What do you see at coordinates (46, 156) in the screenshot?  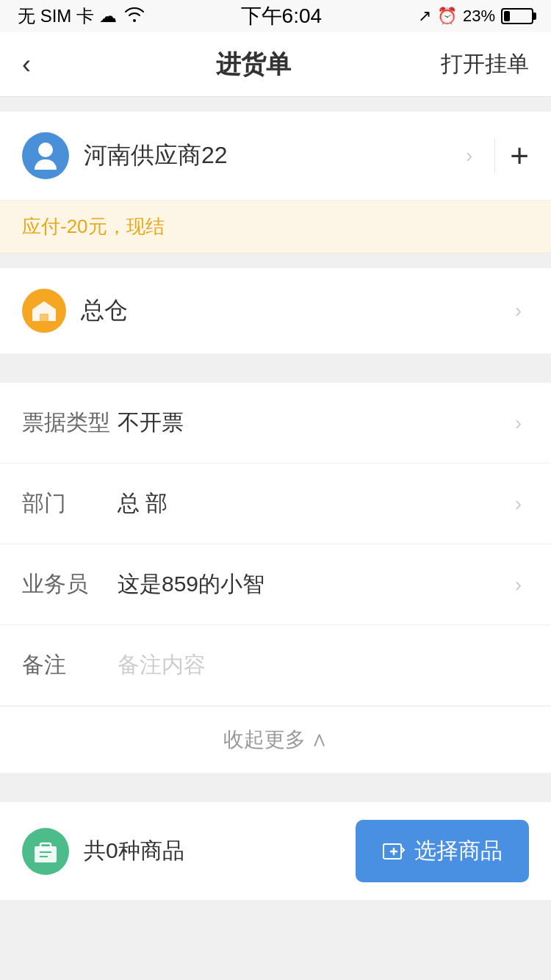 I see `avatar-person-icon` at bounding box center [46, 156].